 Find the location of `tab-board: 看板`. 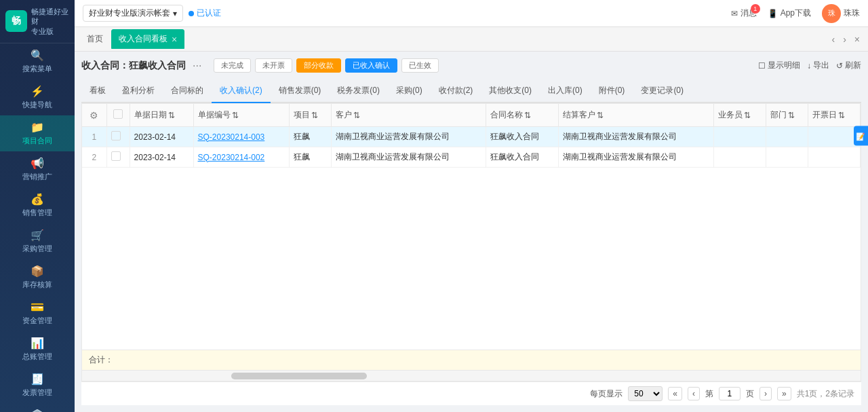

tab-board: 看板 is located at coordinates (98, 91).